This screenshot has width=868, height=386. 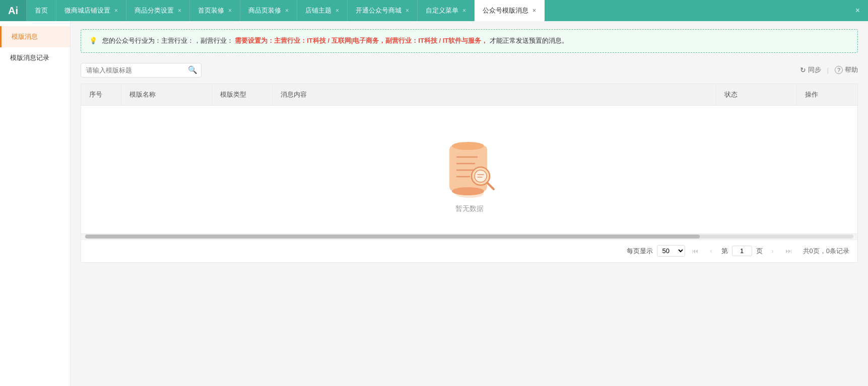 What do you see at coordinates (442, 11) in the screenshot?
I see `tab-custom-menu-label: 自定义菜单` at bounding box center [442, 11].